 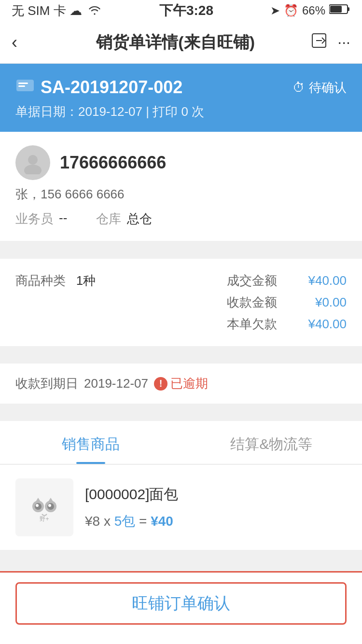 What do you see at coordinates (216, 508) in the screenshot?
I see `product-info: [0000002]面包 ¥8 x 5包 = ¥40` at bounding box center [216, 508].